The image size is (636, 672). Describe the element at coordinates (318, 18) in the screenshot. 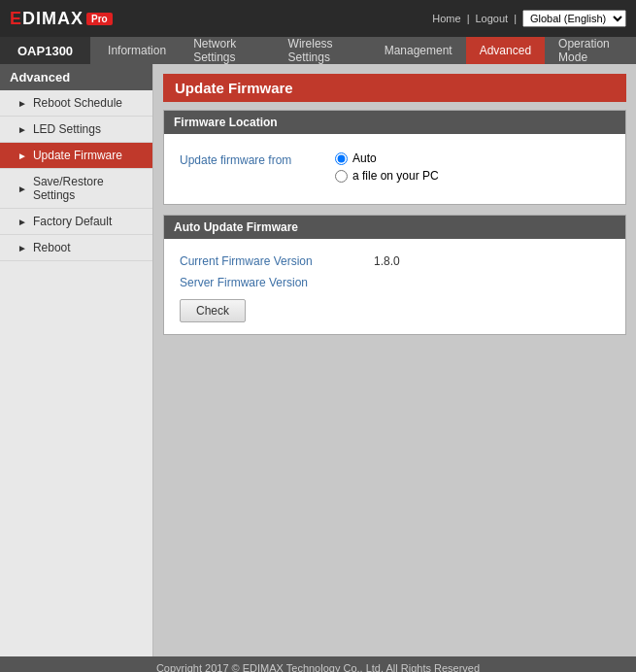

I see `header: EDIMAX Pro Home | Logout | Global (Engli…` at that location.